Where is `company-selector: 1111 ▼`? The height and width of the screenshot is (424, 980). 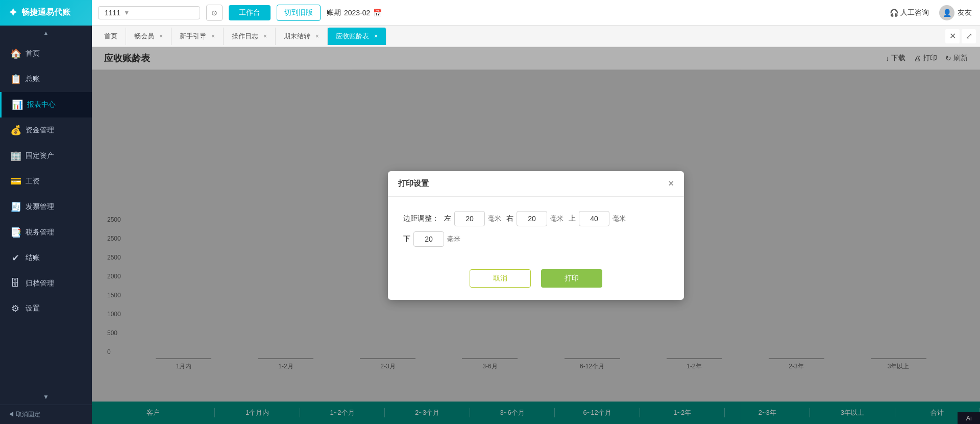
company-selector: 1111 ▼ is located at coordinates (149, 13).